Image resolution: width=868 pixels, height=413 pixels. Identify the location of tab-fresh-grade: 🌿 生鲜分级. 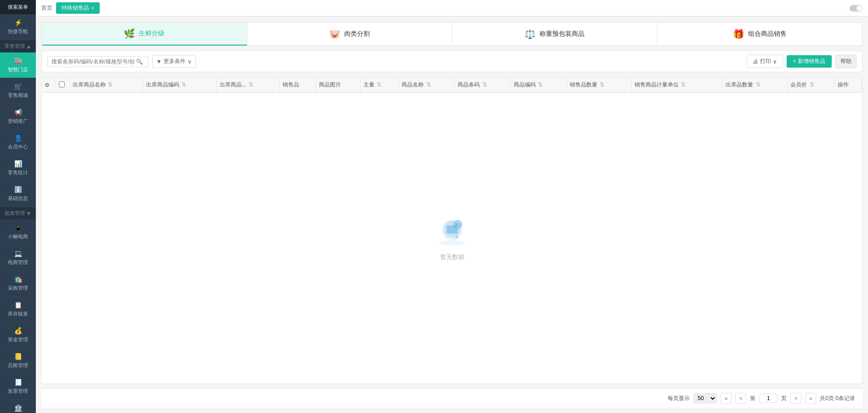
(144, 34).